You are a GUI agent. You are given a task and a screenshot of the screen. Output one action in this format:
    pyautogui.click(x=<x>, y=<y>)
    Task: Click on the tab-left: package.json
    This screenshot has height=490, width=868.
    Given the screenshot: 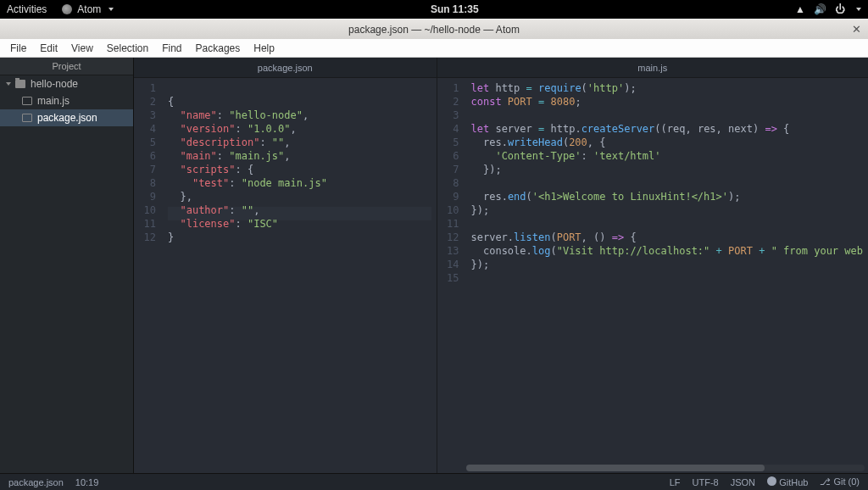 What is the action you would take?
    pyautogui.click(x=285, y=68)
    